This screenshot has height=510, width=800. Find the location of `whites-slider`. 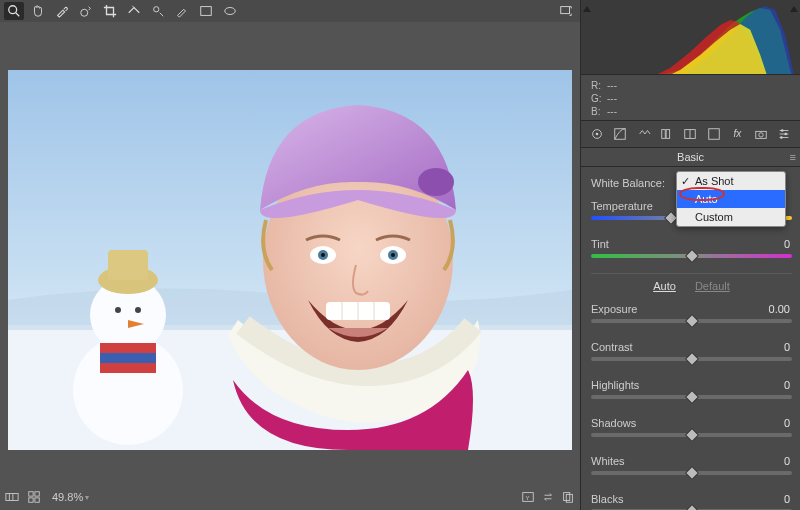

whites-slider is located at coordinates (692, 477).